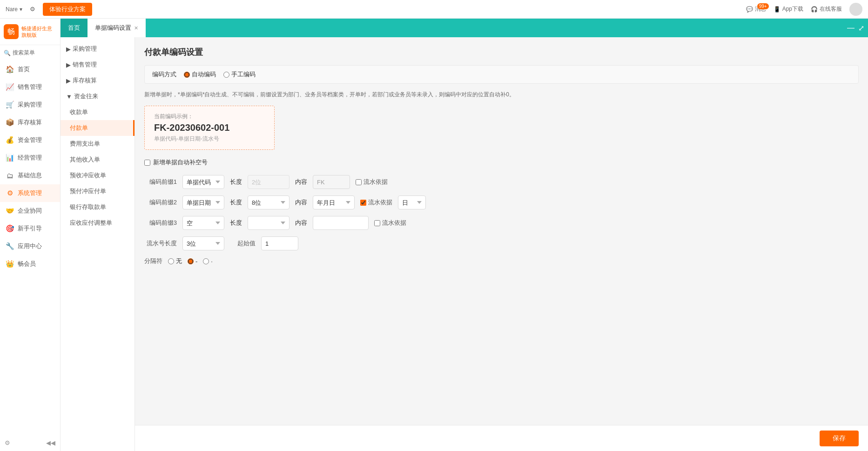 The image size is (868, 451). I want to click on avatar, so click(856, 9).